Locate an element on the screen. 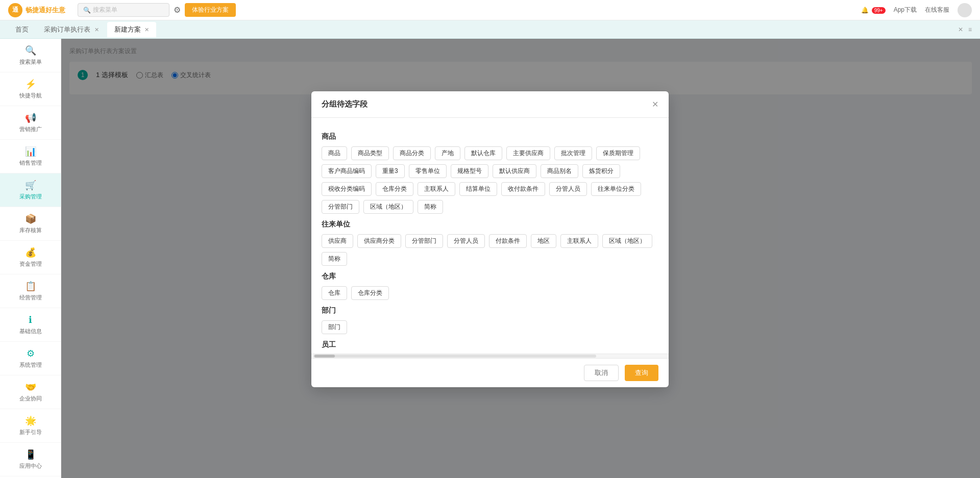 Image resolution: width=980 pixels, height=478 pixels. field-tag: 商品分类 is located at coordinates (412, 153).